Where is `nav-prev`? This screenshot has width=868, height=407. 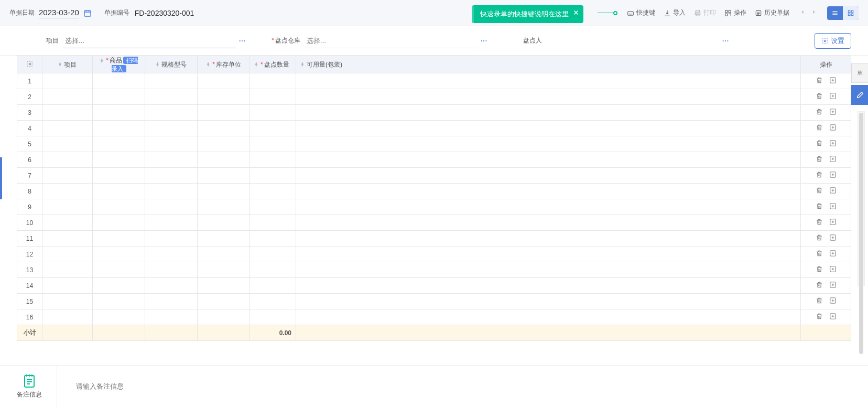
nav-prev is located at coordinates (802, 13).